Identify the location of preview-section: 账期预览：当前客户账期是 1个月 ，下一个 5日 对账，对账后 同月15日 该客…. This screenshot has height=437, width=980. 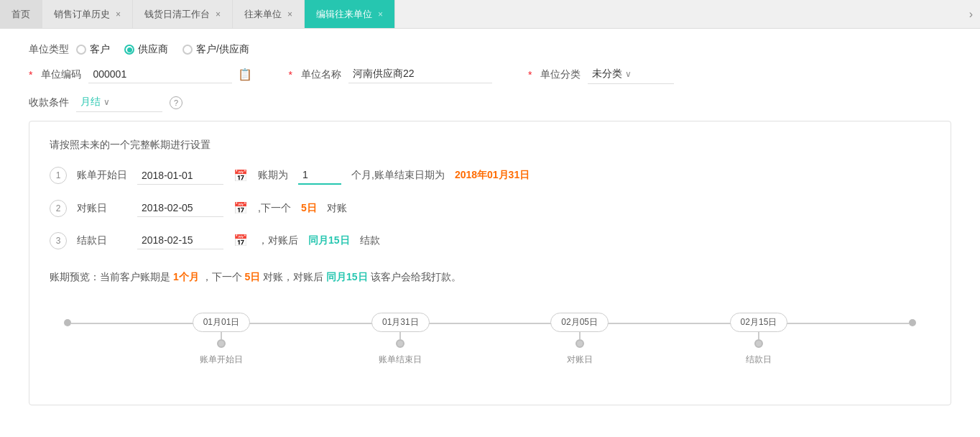
(490, 274).